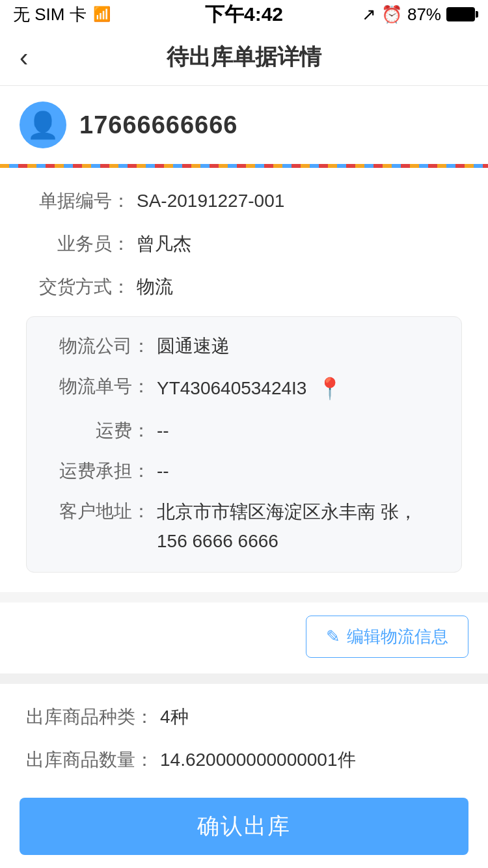 The width and height of the screenshot is (488, 868). I want to click on logistics-company-label: 物流公司：, so click(98, 346).